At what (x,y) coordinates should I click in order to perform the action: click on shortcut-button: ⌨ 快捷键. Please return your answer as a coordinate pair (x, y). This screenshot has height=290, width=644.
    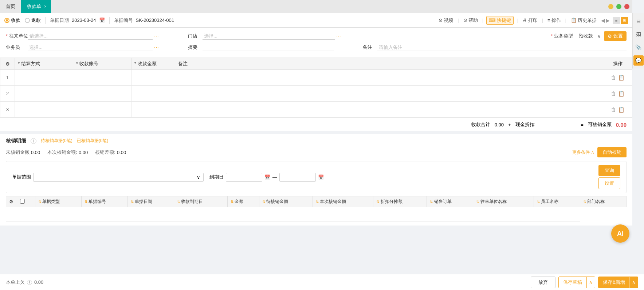
    Looking at the image, I should click on (500, 20).